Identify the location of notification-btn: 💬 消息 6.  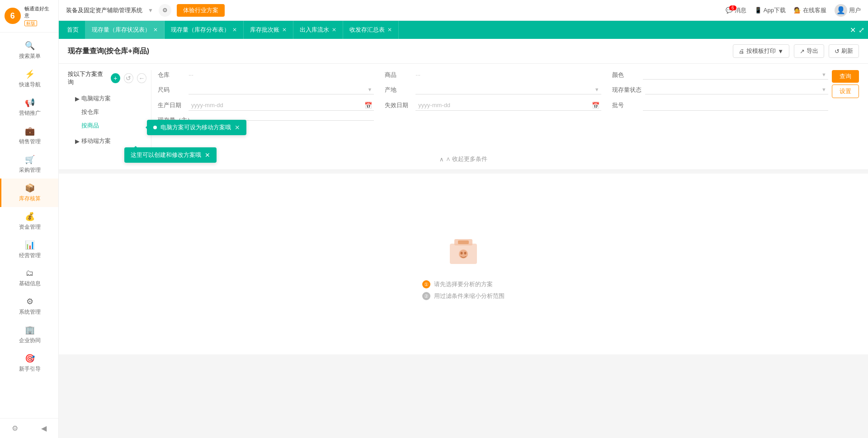
(736, 10).